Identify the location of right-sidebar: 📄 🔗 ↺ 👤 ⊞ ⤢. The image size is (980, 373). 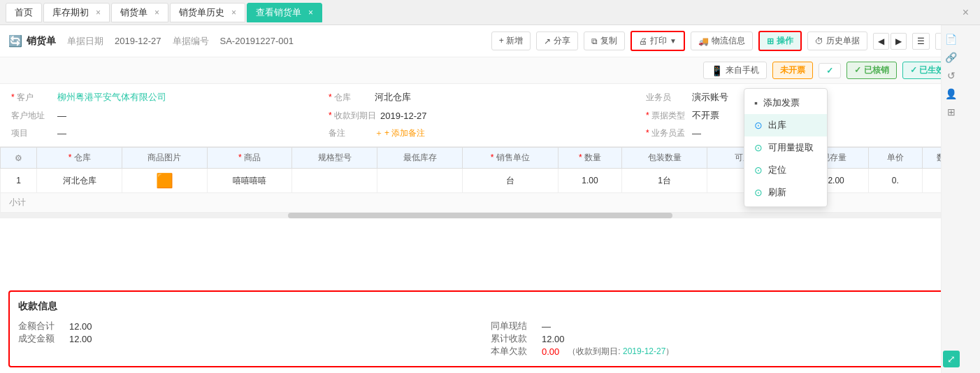
(951, 199).